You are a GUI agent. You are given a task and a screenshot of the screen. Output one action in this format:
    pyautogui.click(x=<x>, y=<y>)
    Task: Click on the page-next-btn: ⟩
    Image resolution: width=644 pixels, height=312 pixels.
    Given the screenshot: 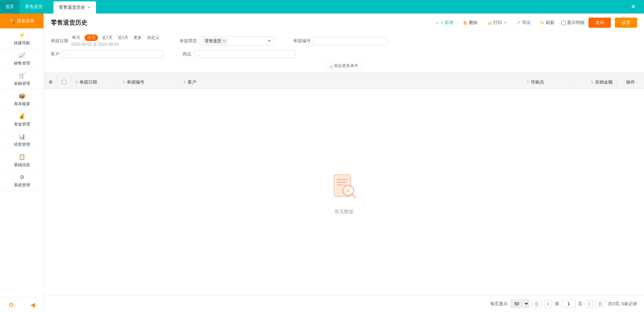 What is the action you would take?
    pyautogui.click(x=589, y=304)
    